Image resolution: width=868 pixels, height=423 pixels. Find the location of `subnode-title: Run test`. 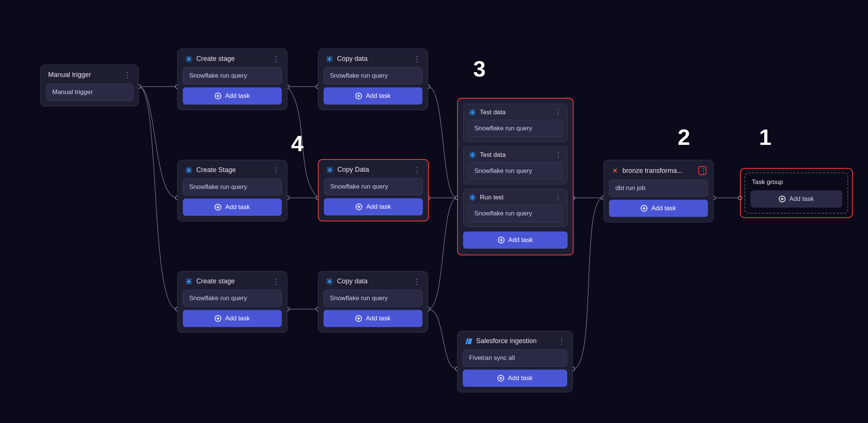

subnode-title: Run test is located at coordinates (515, 197).